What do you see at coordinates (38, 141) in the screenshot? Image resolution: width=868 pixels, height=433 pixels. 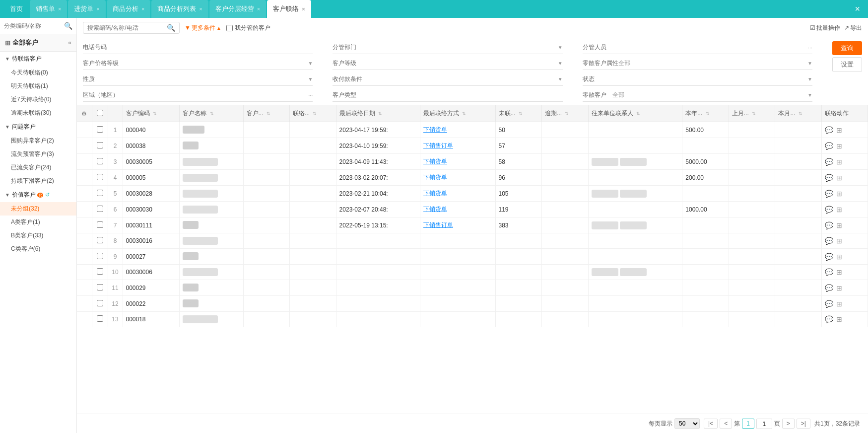 I see `sidebar-item-abnormal-stockpile: 囤购异常客户(2)` at bounding box center [38, 141].